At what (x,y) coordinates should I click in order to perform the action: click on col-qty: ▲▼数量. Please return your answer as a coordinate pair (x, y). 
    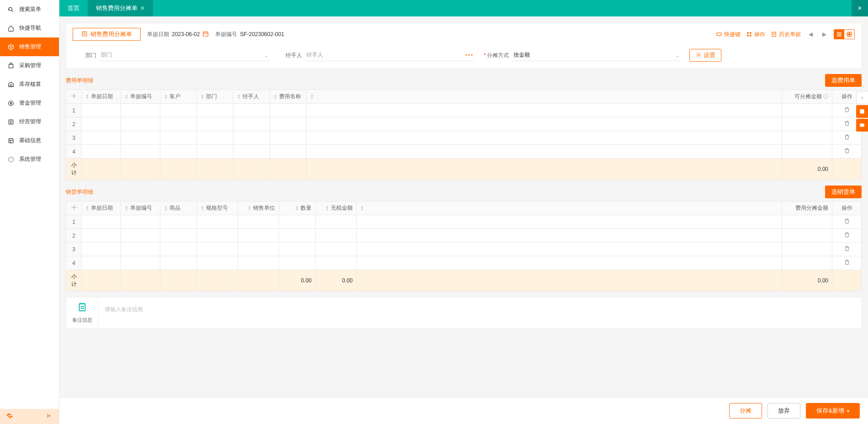
    Looking at the image, I should click on (297, 208).